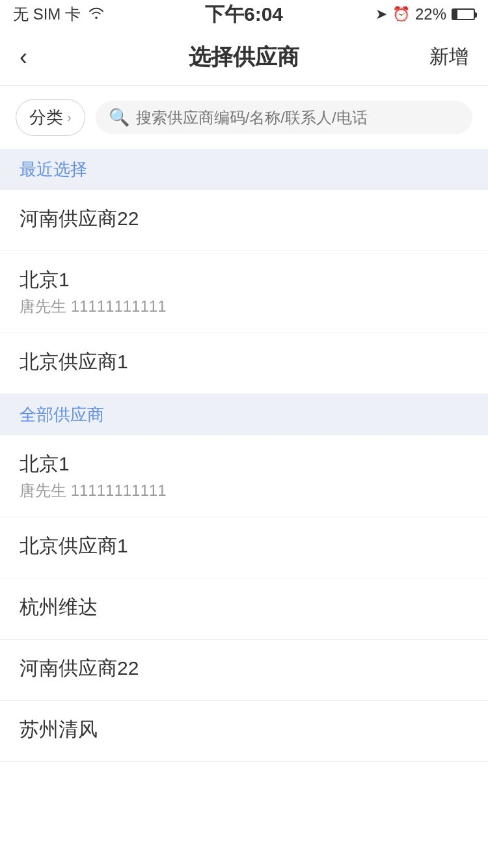 The image size is (488, 868). What do you see at coordinates (119, 117) in the screenshot?
I see `search-icon: 🔍` at bounding box center [119, 117].